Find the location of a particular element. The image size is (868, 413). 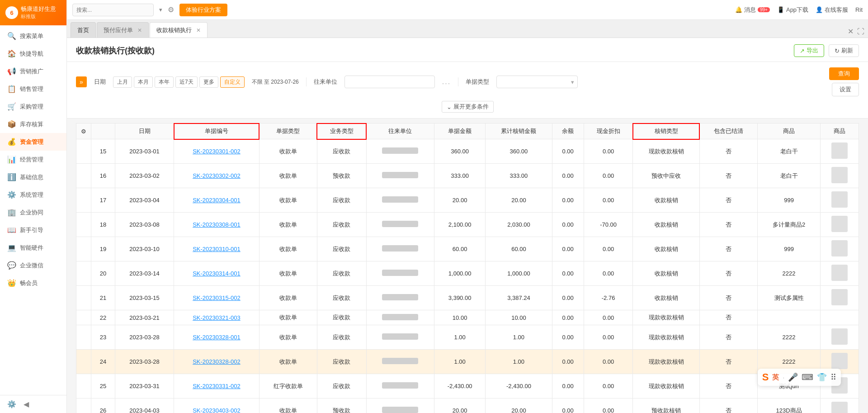

row-verify-type: 收款核销 is located at coordinates (666, 225).